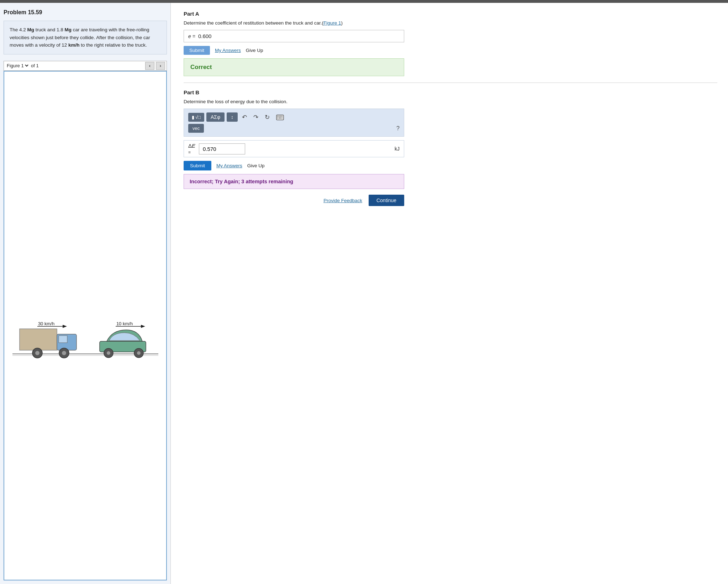  What do you see at coordinates (216, 117) in the screenshot?
I see `math-greek-button: ΑΣφ` at bounding box center [216, 117].